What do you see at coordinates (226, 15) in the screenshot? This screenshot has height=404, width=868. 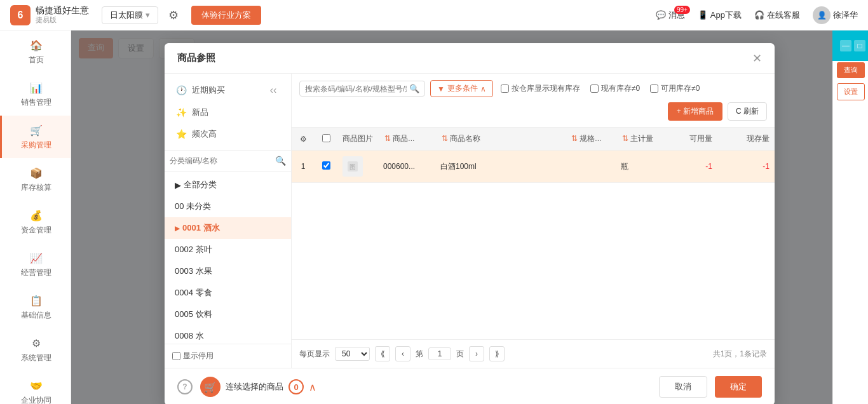 I see `trial-button: 体验行业方案` at bounding box center [226, 15].